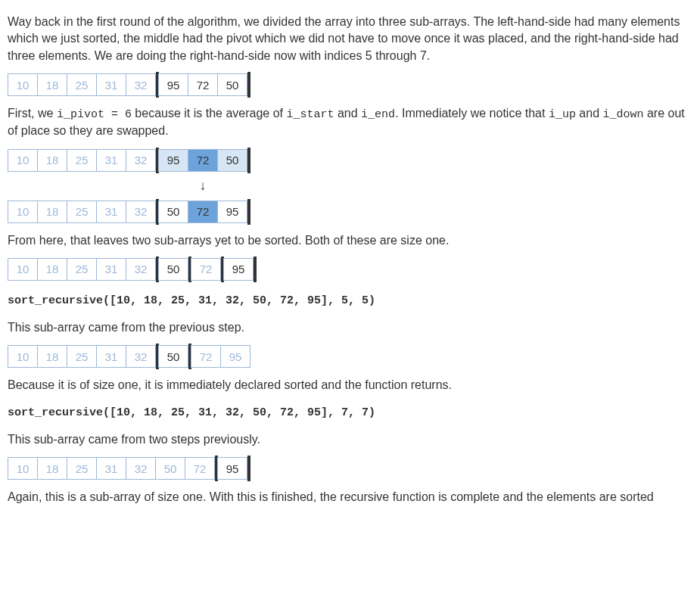 Image resolution: width=700 pixels, height=594 pixels. I want to click on down-arrow-row: ↓, so click(350, 186).